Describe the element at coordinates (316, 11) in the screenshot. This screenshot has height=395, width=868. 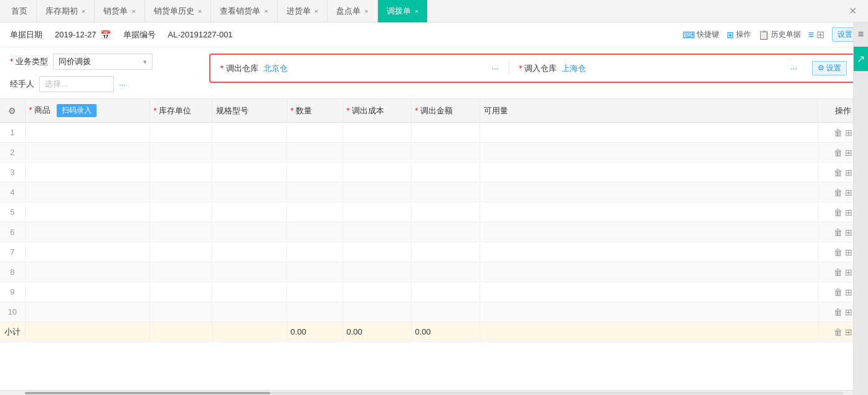
I see `close-purchase: ×` at that location.